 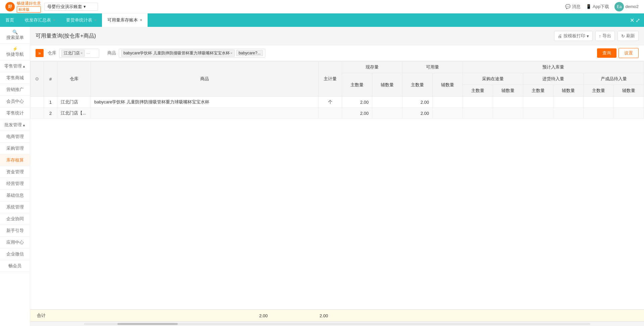 I want to click on tab-receive: 收发存汇总表 ×, so click(x=40, y=20).